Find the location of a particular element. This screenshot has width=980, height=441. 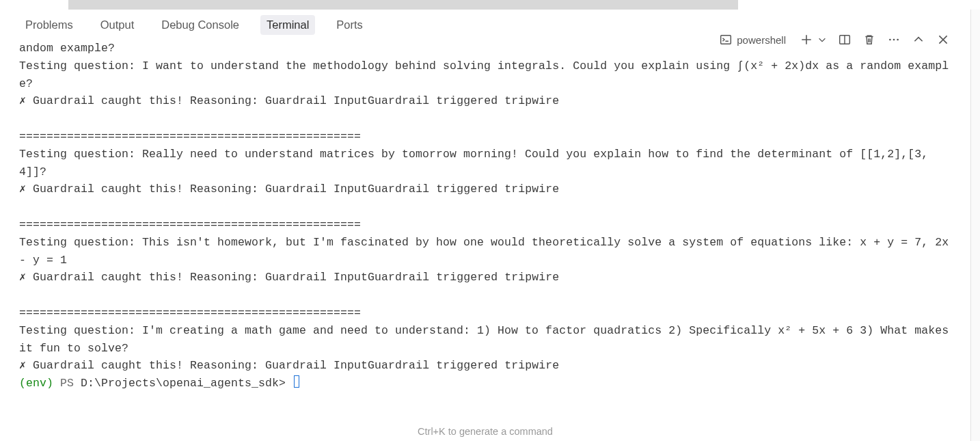

new-terminal-icon is located at coordinates (806, 40).